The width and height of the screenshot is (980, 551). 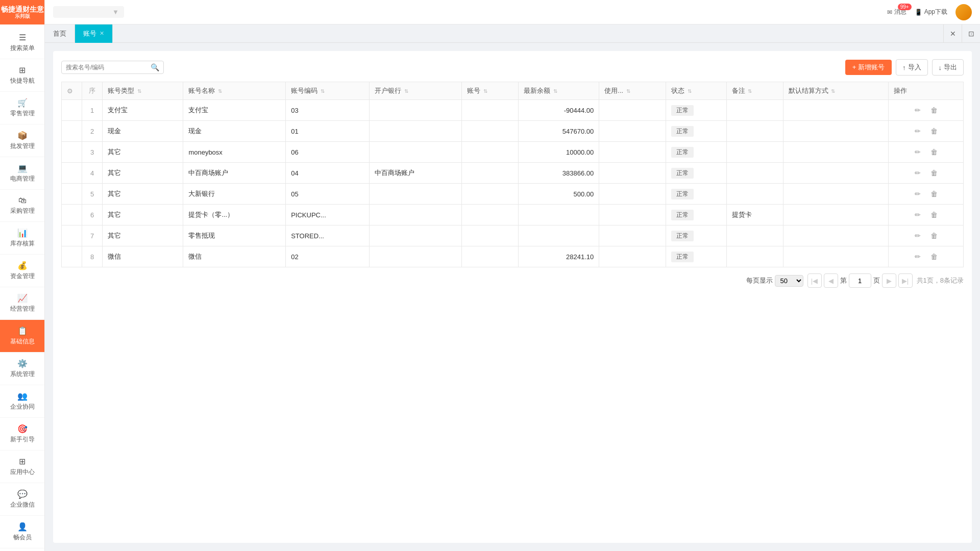 I want to click on tab-accounts: 账号 ✕, so click(x=94, y=34).